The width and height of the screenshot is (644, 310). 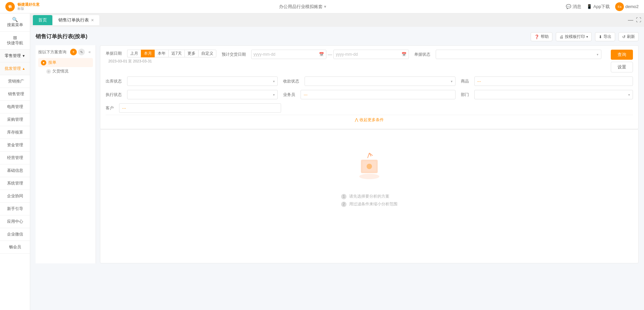 What do you see at coordinates (303, 7) in the screenshot?
I see `header-center: 办公用品行业模拟账套 ▾` at bounding box center [303, 7].